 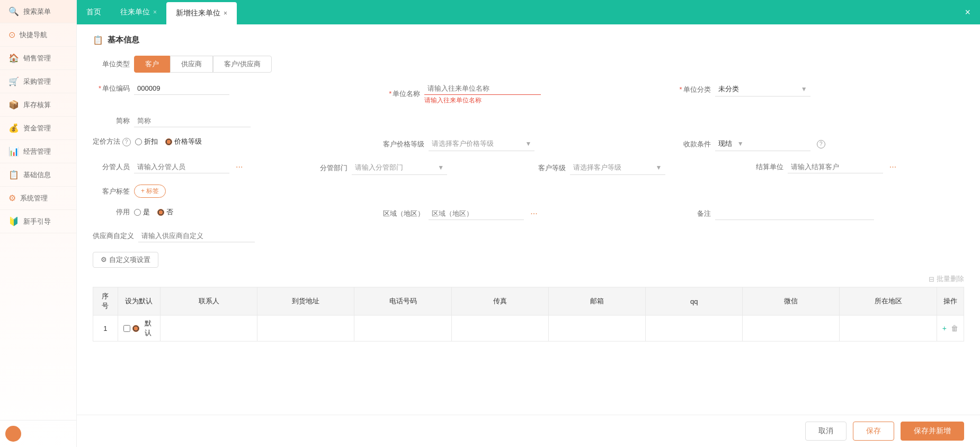 I want to click on table-row: 1 默认, so click(x=529, y=329).